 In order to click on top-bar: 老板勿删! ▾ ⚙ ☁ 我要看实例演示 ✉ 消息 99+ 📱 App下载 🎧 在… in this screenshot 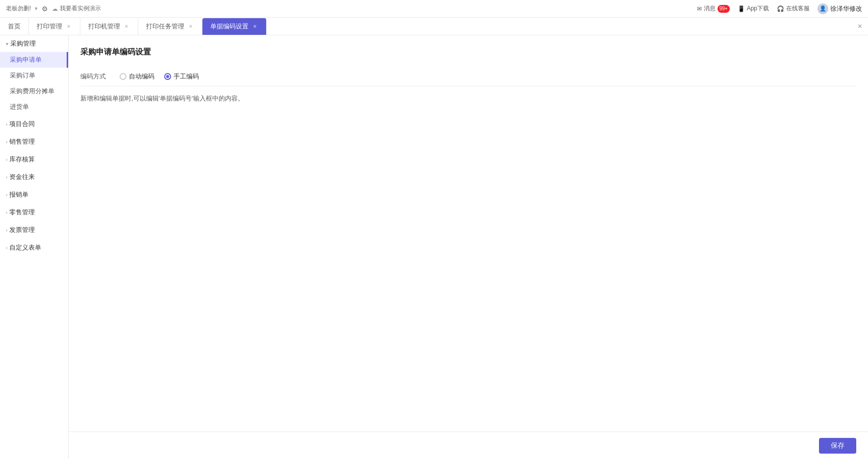, I will do `click(434, 9)`.